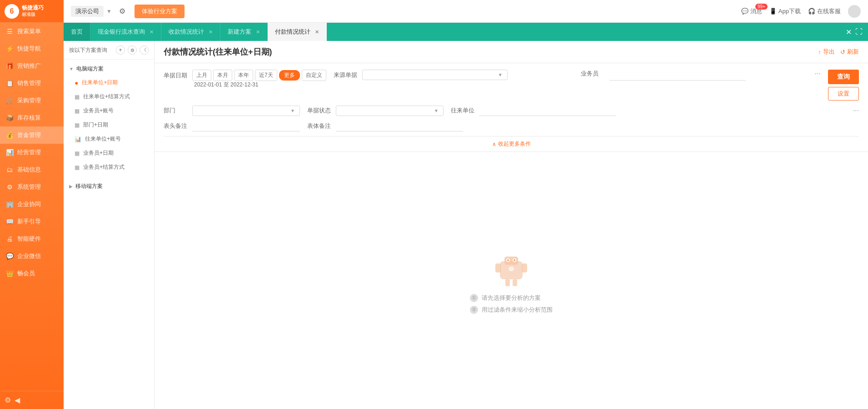 This screenshot has height=409, width=868. I want to click on body-note-label: 表体备注, so click(320, 126).